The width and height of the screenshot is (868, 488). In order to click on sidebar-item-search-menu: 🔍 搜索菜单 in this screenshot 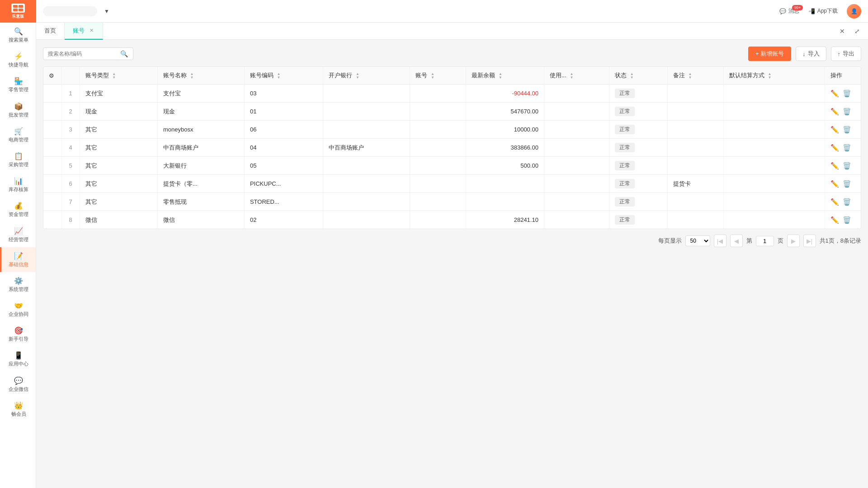, I will do `click(18, 35)`.